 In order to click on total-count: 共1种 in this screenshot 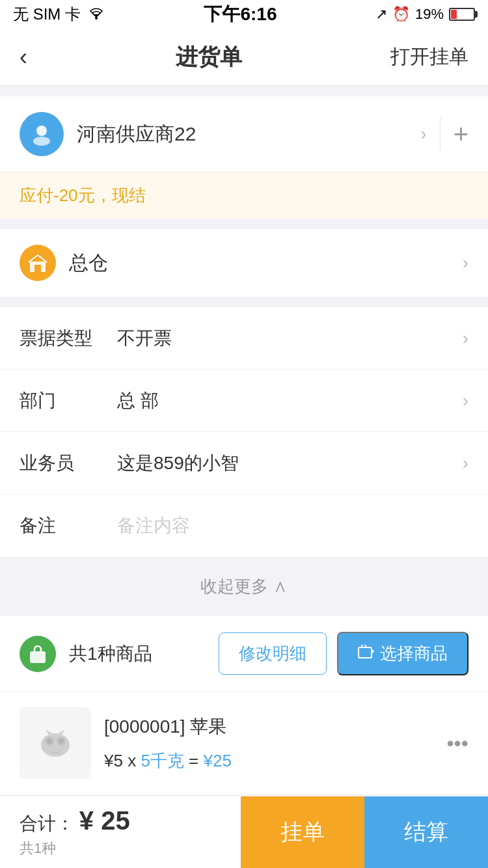, I will do `click(120, 848)`.